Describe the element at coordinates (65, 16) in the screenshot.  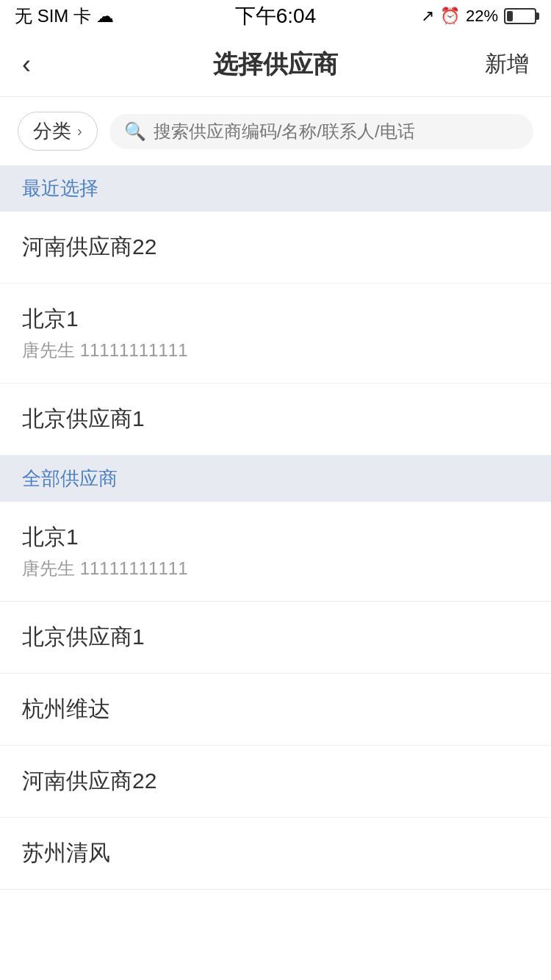
I see `sim-status: 无 SIM 卡 ☁` at that location.